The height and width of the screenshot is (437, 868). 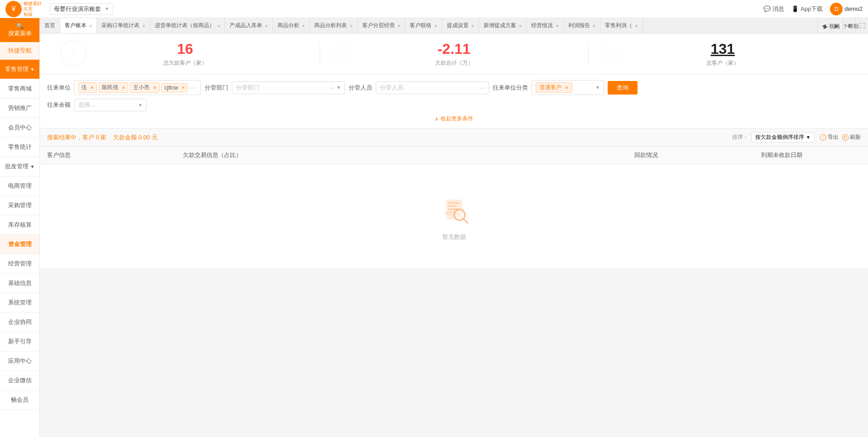 What do you see at coordinates (20, 89) in the screenshot?
I see `sidebar-item-retail-mall: 零售商城` at bounding box center [20, 89].